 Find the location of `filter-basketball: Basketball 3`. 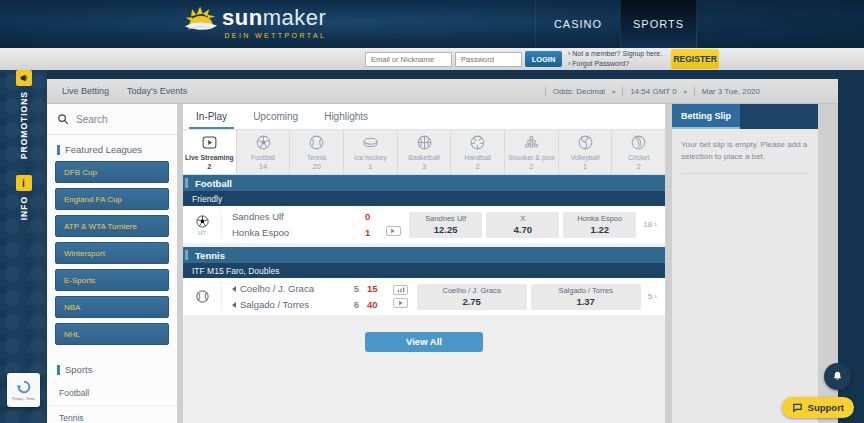

filter-basketball: Basketball 3 is located at coordinates (425, 152).